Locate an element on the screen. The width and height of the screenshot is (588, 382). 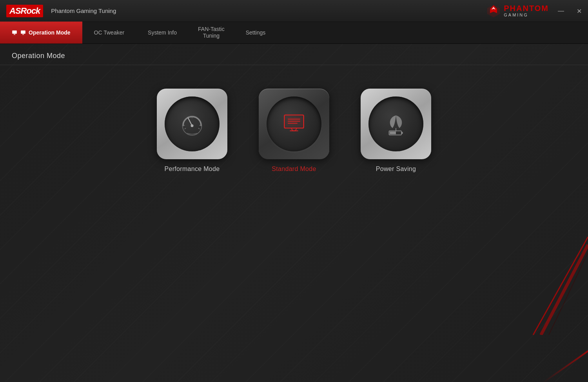
mode-standard: Standard Mode is located at coordinates (294, 131).